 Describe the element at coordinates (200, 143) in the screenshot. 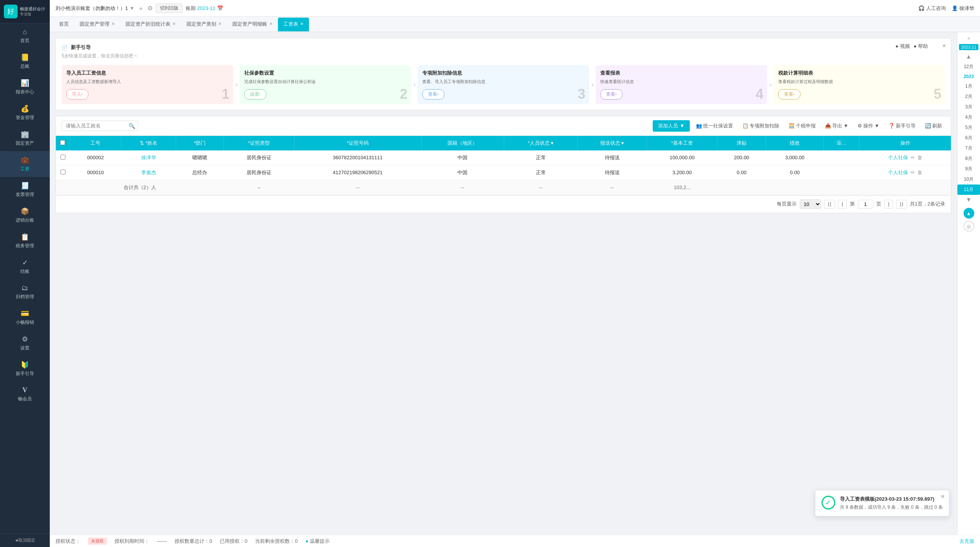

I see `col-dept: *部门` at that location.